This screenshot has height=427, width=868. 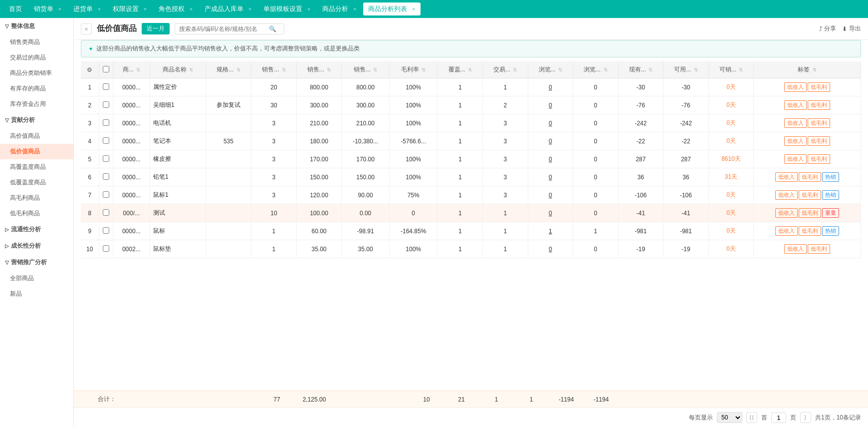 I want to click on table-row: 8 000/... 测试 10 100.00 0.00 0 1 1 0 0 -4…, so click(x=471, y=213).